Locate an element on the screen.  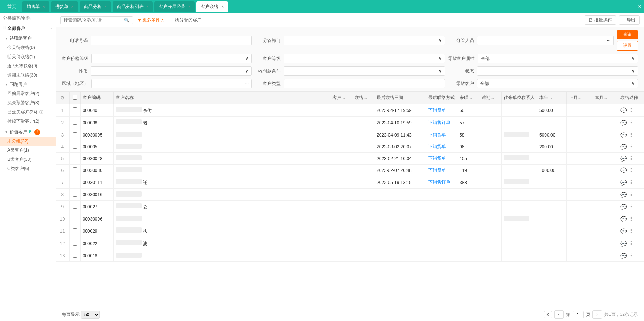
page-input is located at coordinates (578, 315).